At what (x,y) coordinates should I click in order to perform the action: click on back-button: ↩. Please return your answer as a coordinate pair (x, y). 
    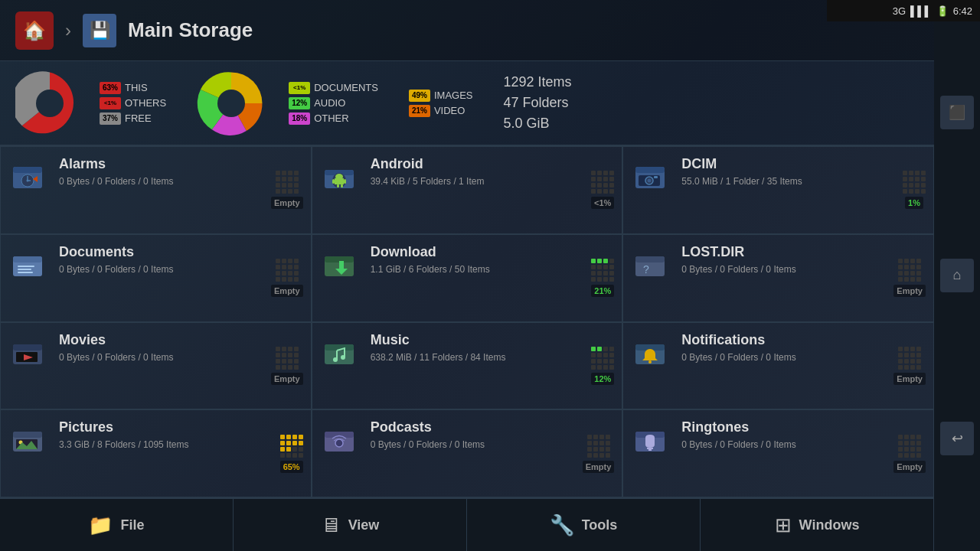
    Looking at the image, I should click on (957, 439).